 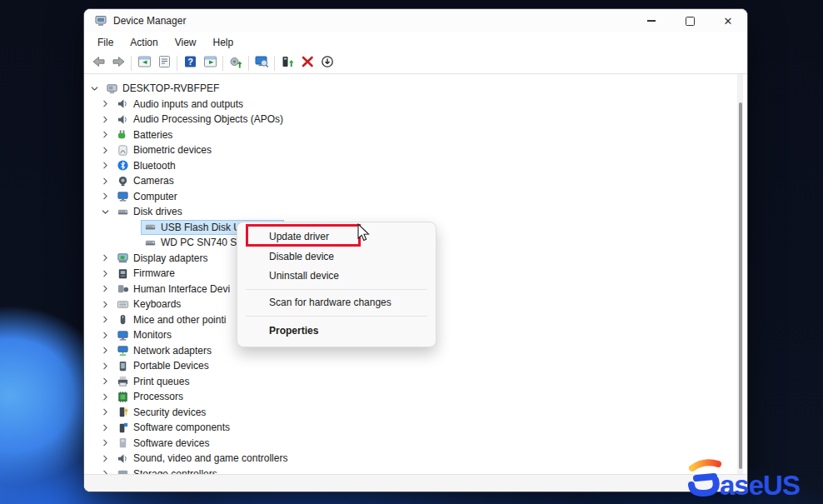 I want to click on tree-row: Portable Devices, so click(x=416, y=367).